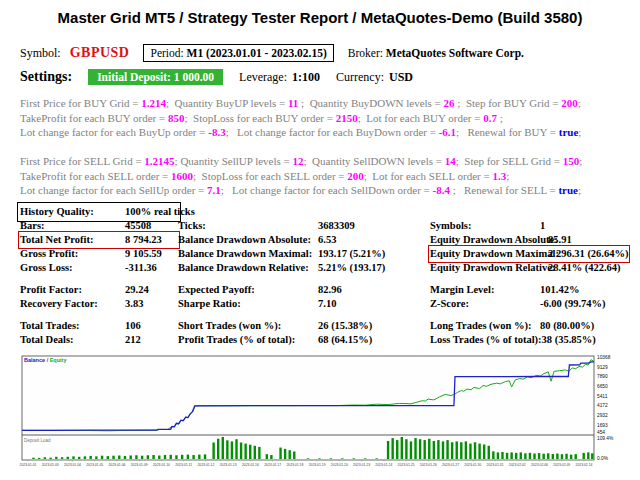 The height and width of the screenshot is (480, 640). Describe the element at coordinates (518, 465) in the screenshot. I see `svg-text: 2023.02.02` at that location.